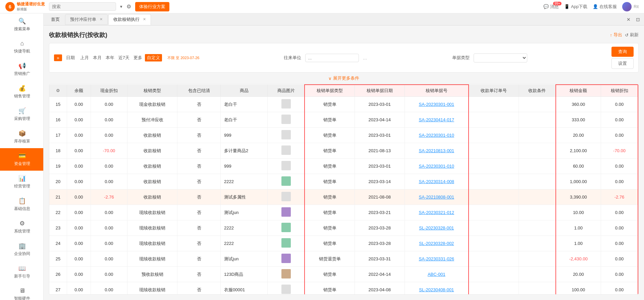  What do you see at coordinates (21, 204) in the screenshot?
I see `sidebar-item-base: 📋 基础信息` at bounding box center [21, 204].